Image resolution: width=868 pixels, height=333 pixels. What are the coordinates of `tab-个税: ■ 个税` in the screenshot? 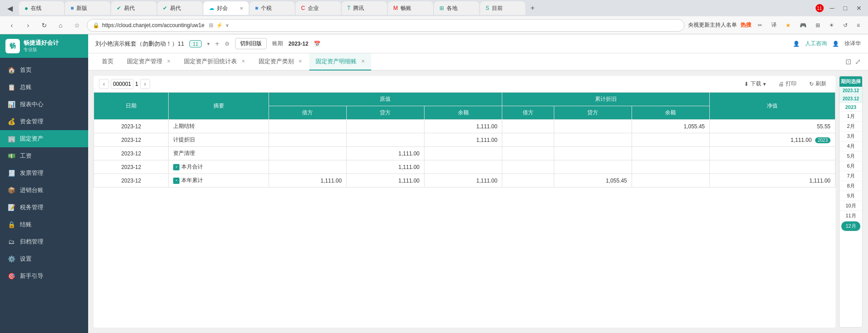 It's located at (272, 8).